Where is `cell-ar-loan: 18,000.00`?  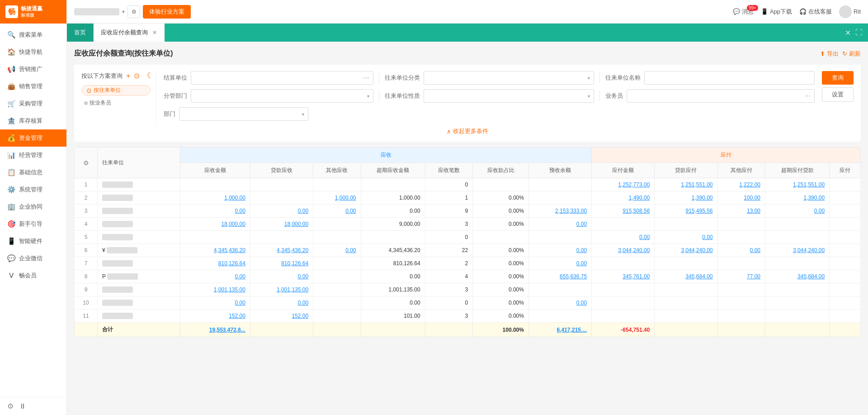 cell-ar-loan: 18,000.00 is located at coordinates (281, 224).